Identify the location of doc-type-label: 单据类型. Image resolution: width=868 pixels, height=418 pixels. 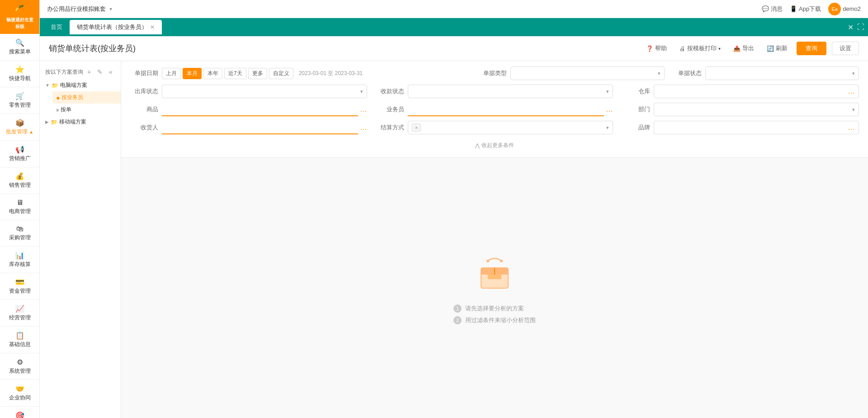
(495, 73).